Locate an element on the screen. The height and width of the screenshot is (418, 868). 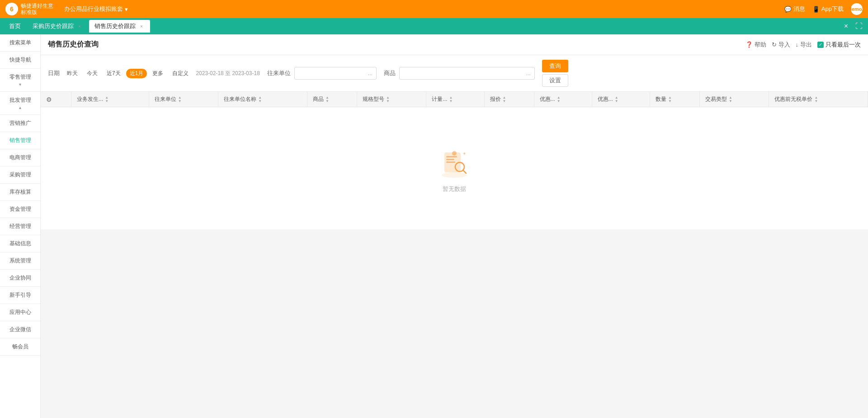
checkbox-icon: ✓ is located at coordinates (821, 45).